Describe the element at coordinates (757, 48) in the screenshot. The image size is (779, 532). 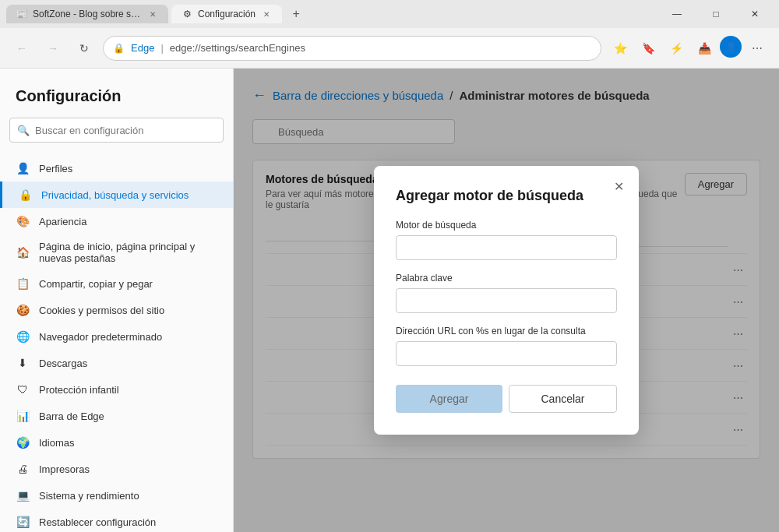
I see `more-button: ⋯` at that location.